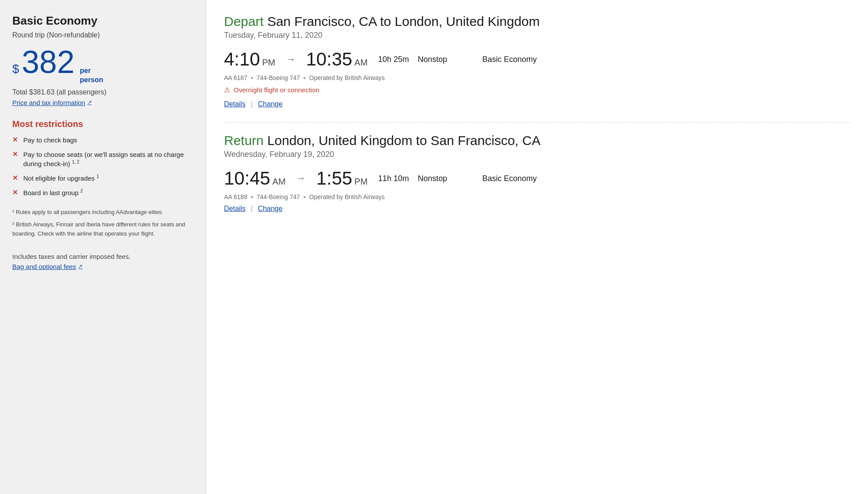 This screenshot has height=494, width=868. What do you see at coordinates (342, 178) in the screenshot?
I see `return-arrive-time-block: 1:55 PM` at bounding box center [342, 178].